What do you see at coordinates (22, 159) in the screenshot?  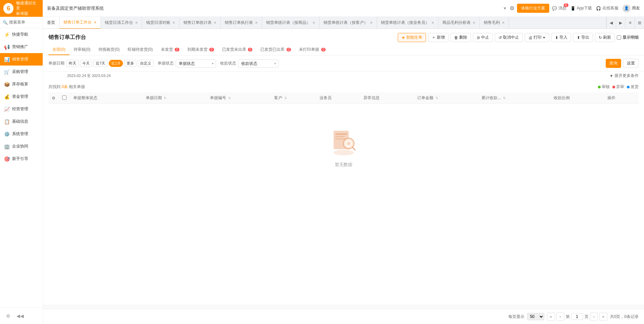 I see `sidebar-item-guide: 🎯 新手引导` at bounding box center [22, 159].